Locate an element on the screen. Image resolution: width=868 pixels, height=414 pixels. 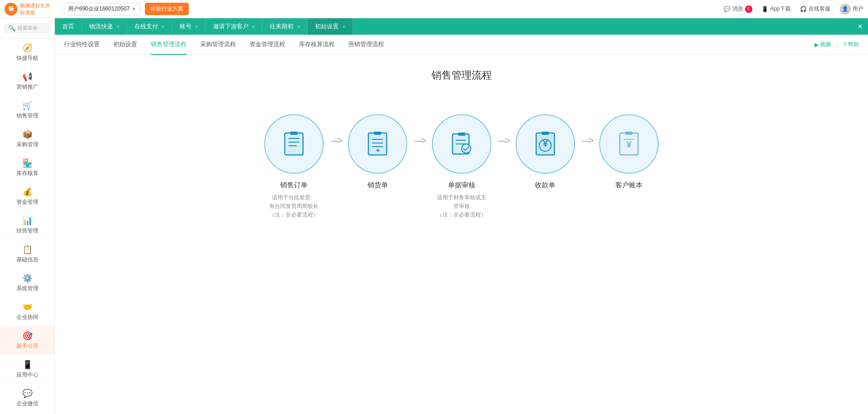
user-selector: 用户690企业1660120507 ▼ is located at coordinates (102, 9).